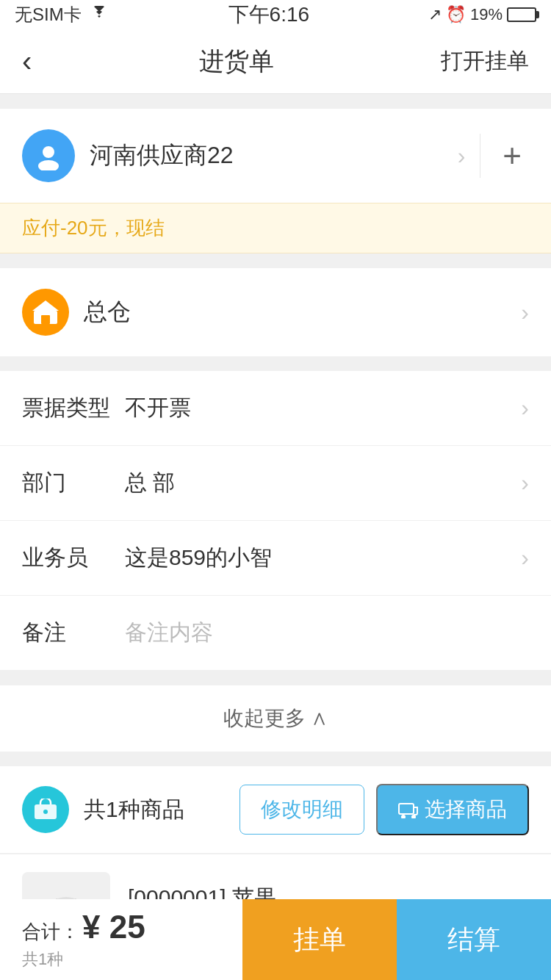 The width and height of the screenshot is (551, 980). Describe the element at coordinates (525, 408) in the screenshot. I see `ticket-type-chevron-icon: ›` at that location.